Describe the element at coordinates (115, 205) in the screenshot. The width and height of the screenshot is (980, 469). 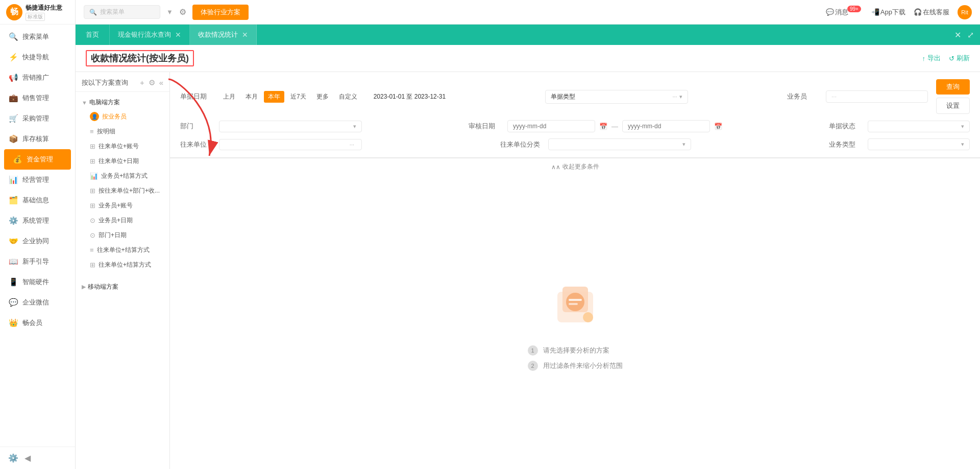
I see `scheme-item-label: 业务员+账号` at that location.